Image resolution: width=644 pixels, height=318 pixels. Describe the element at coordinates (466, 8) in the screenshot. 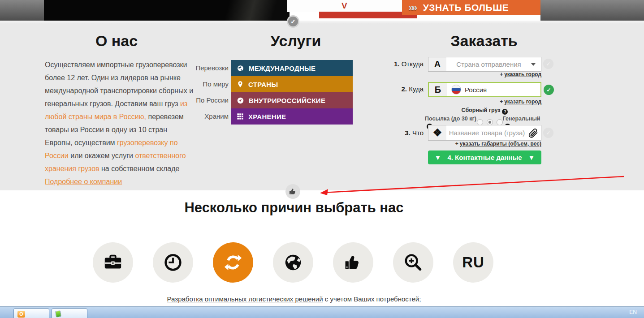

I see `learn-more-label: УЗНАТЬ БОЛЬШЕ` at that location.